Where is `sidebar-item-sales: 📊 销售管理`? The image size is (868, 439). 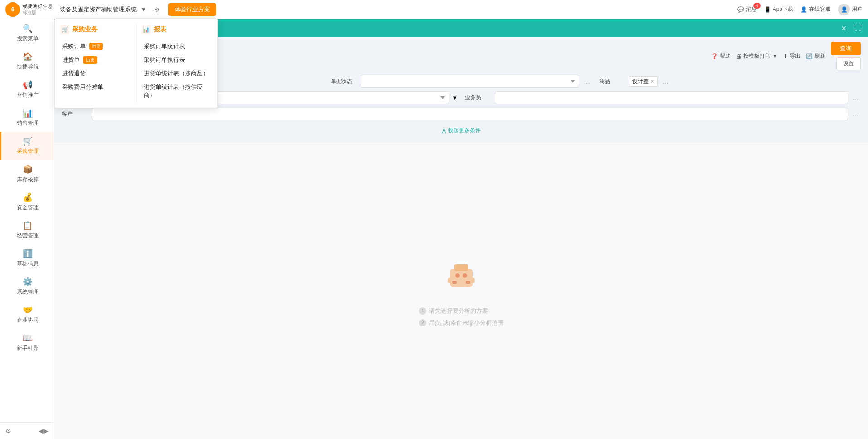
sidebar-item-sales: 📊 销售管理 is located at coordinates (27, 118).